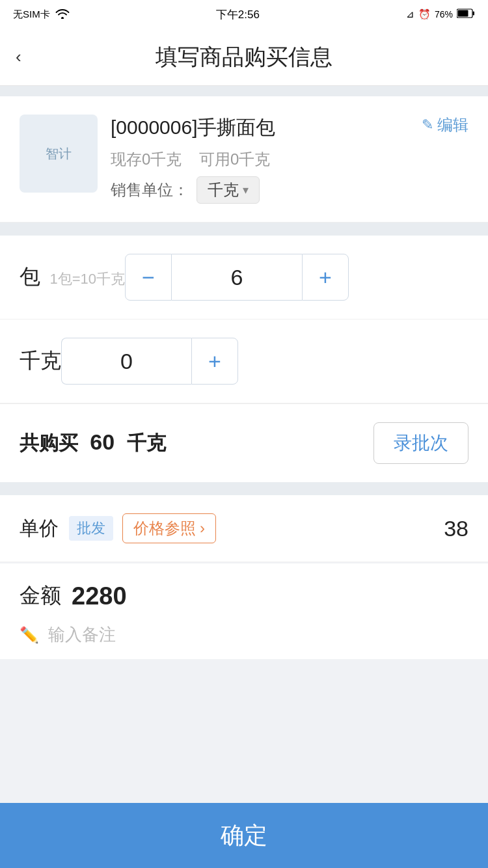 This screenshot has width=488, height=868. Describe the element at coordinates (49, 442) in the screenshot. I see `total-prefix: 共购买` at that location.